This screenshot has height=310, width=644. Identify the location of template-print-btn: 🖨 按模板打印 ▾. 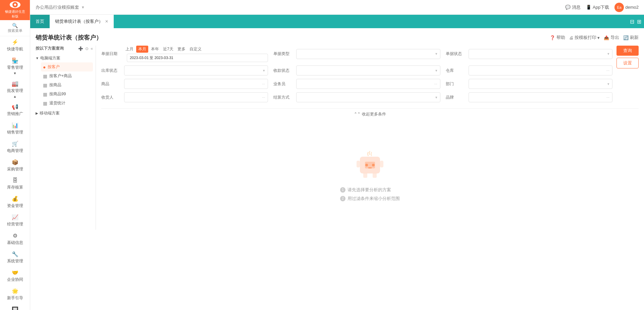
(584, 38).